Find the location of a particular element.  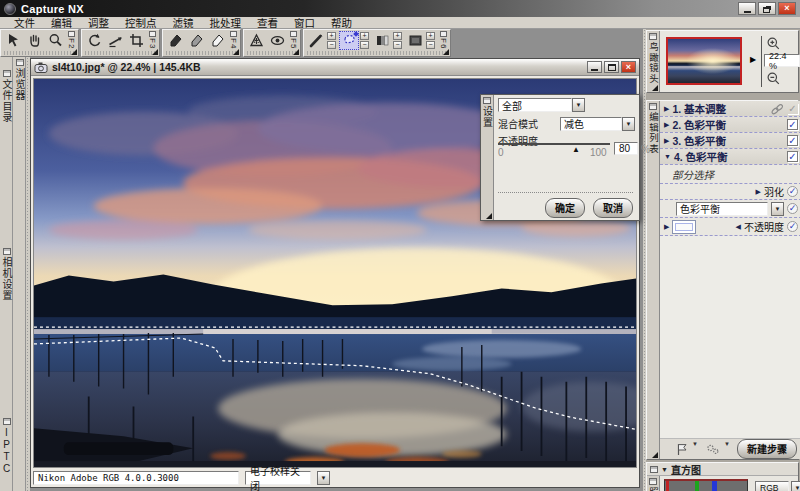

menu-filter: 滤镜 is located at coordinates (184, 22).